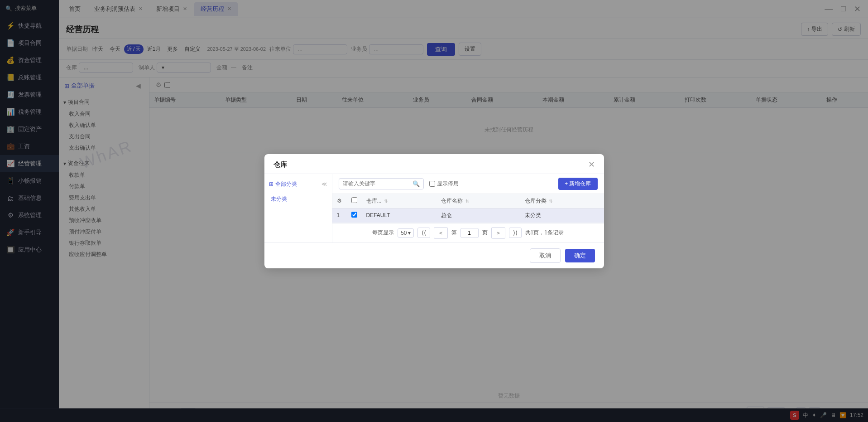 This screenshot has width=868, height=422. I want to click on col-warehouse-name: 仓库名称 ⇅, so click(478, 201).